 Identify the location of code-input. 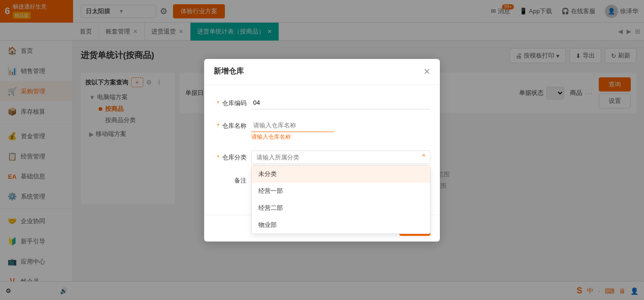
(341, 103).